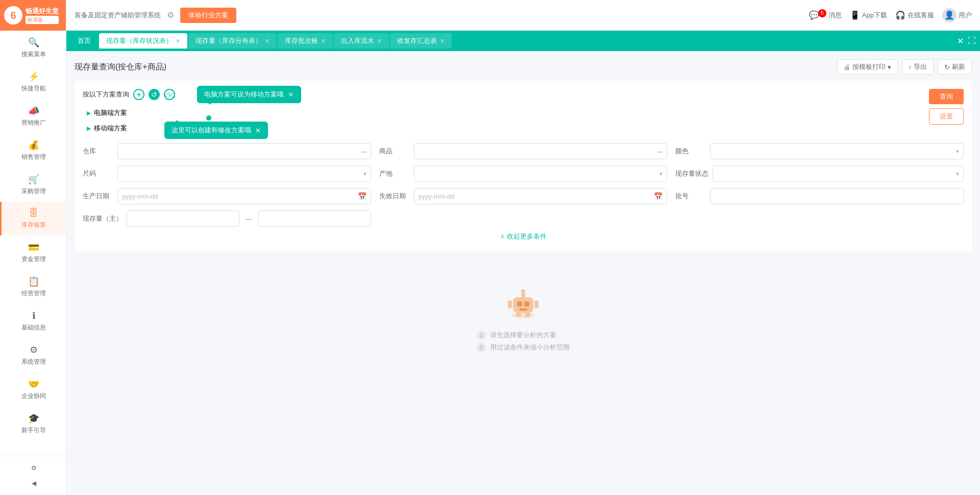 The image size is (980, 495). Describe the element at coordinates (33, 150) in the screenshot. I see `sidebar-item-sales: 💰 销售管理` at that location.